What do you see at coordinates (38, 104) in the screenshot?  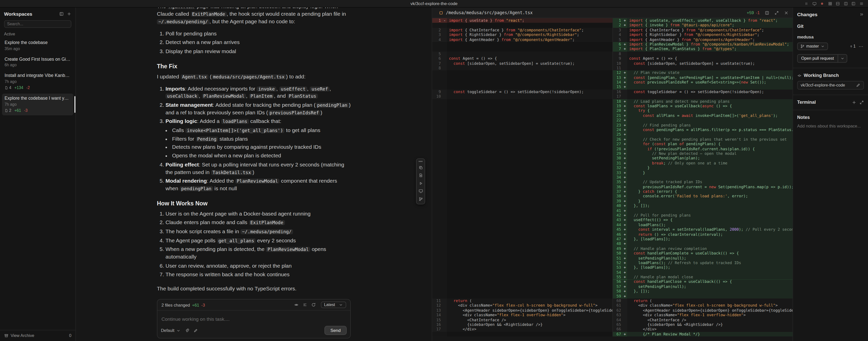 I see `workspace-item: Explore the codebase I want you to ex...…` at bounding box center [38, 104].